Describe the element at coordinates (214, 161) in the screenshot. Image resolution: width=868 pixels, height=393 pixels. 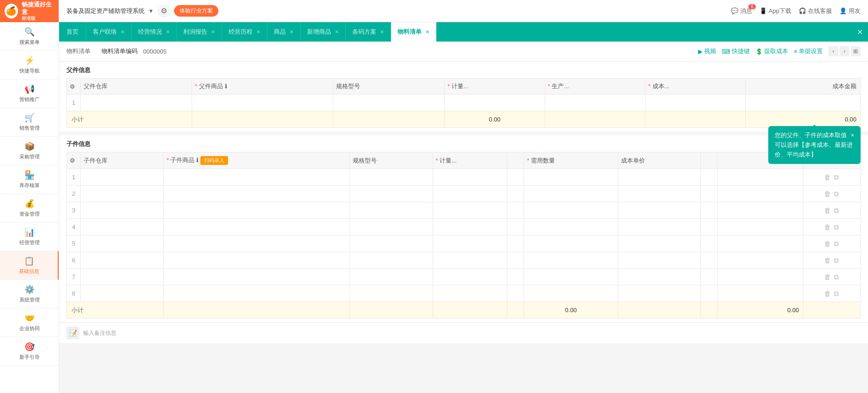
I see `scan-button: 扫码录入` at that location.